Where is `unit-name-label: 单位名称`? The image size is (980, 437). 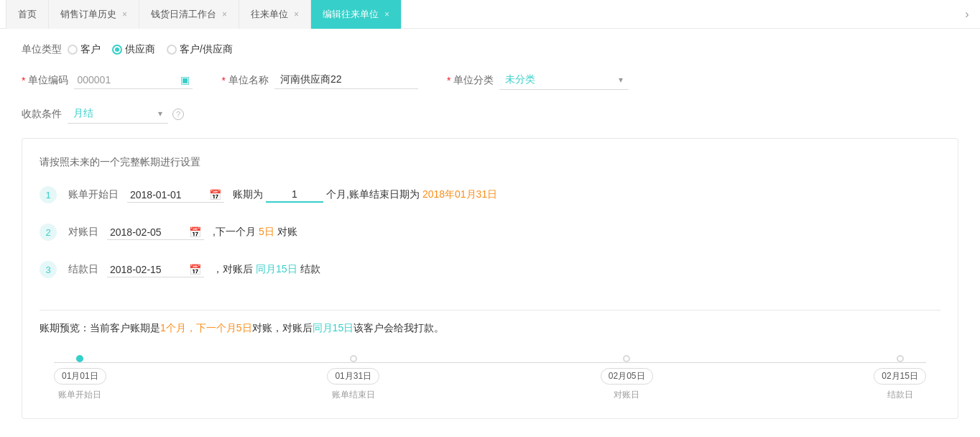 unit-name-label: 单位名称 is located at coordinates (249, 80).